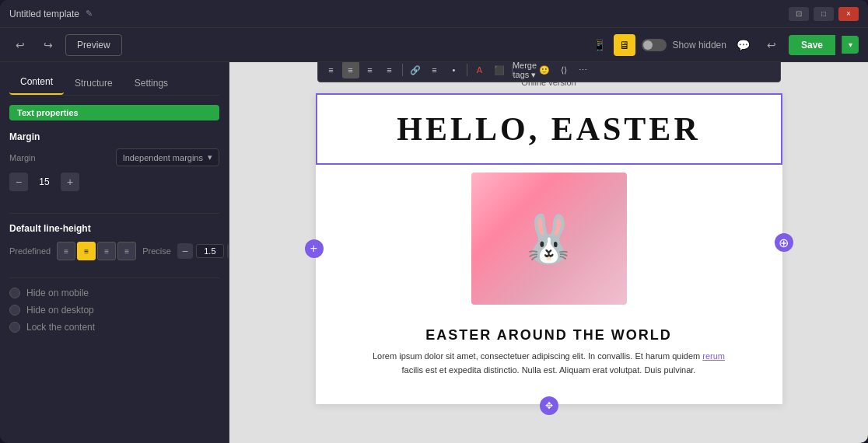 Image resolution: width=868 pixels, height=443 pixels. Describe the element at coordinates (61, 310) in the screenshot. I see `hide-desktop-label: Hide on desktop` at that location.